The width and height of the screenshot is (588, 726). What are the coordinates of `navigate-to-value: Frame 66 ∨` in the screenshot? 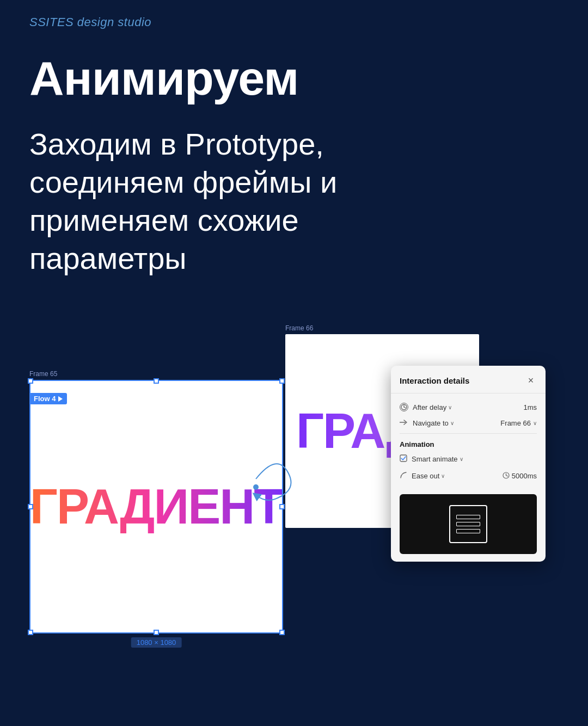 It's located at (518, 423).